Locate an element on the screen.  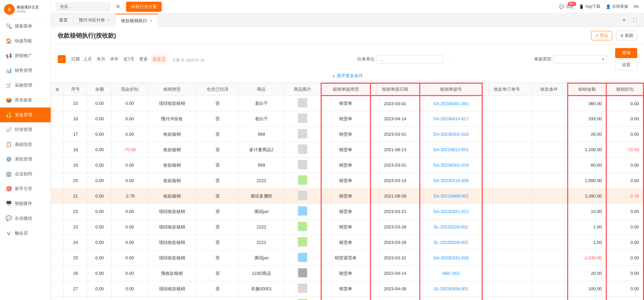
receipt-note-link: SL-20230408-001 is located at coordinates (451, 289).